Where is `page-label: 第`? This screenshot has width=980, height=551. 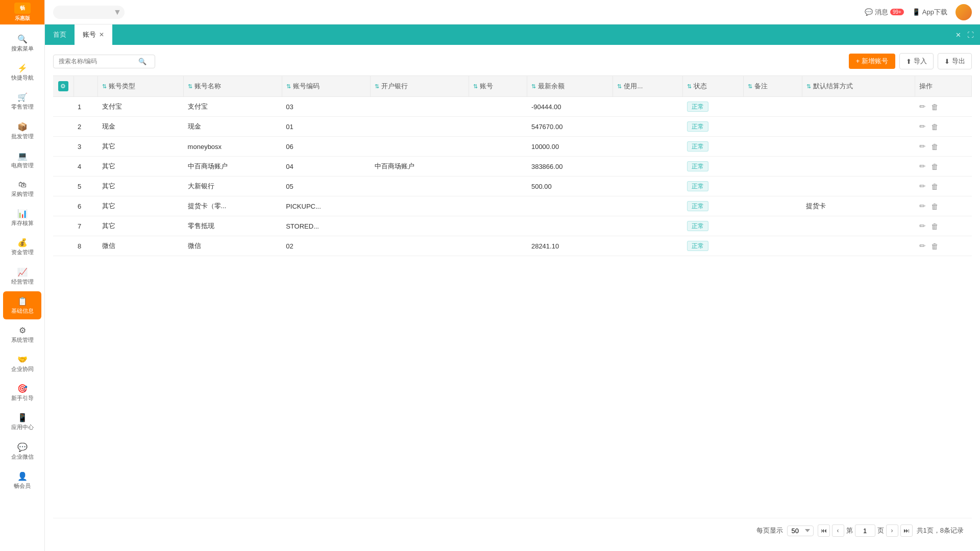 page-label: 第 is located at coordinates (849, 531).